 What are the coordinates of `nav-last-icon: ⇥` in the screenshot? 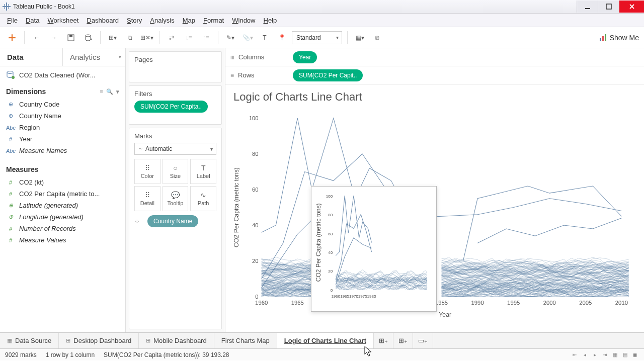 It's located at (605, 355).